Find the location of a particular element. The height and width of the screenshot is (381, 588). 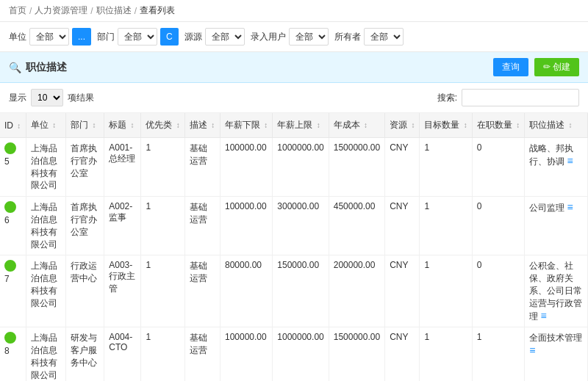

active-count-value: 1 is located at coordinates (479, 337).